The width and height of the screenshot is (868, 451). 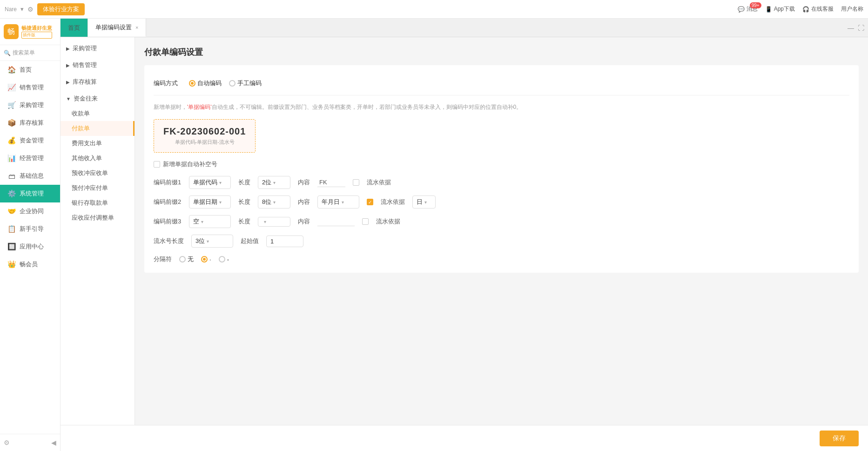 What do you see at coordinates (98, 99) in the screenshot?
I see `sub-group-funds-header: ▼ 资金往来` at bounding box center [98, 99].